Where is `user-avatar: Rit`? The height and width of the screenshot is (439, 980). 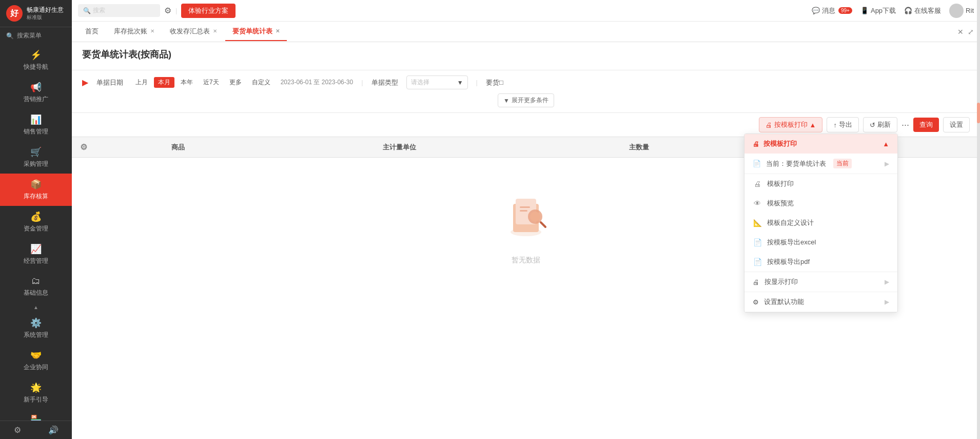
user-avatar: Rit is located at coordinates (962, 11).